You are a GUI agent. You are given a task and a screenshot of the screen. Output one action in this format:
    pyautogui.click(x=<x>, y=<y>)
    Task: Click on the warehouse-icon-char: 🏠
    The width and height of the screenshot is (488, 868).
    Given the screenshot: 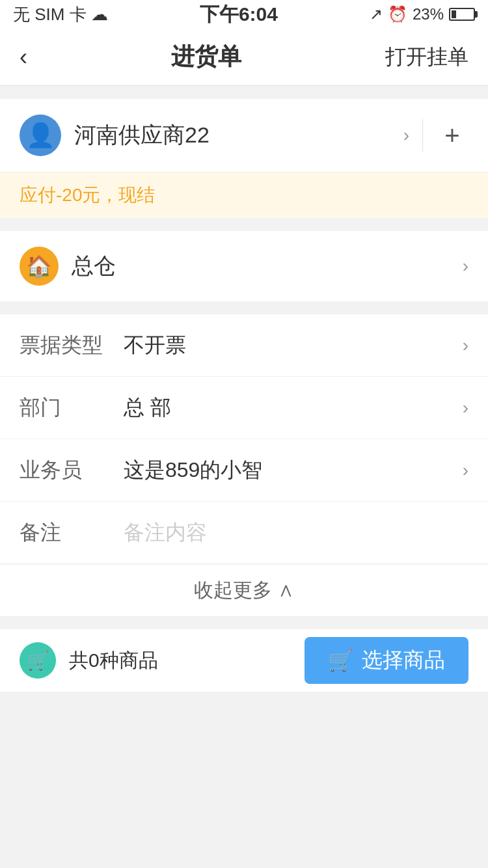 What is the action you would take?
    pyautogui.click(x=39, y=266)
    